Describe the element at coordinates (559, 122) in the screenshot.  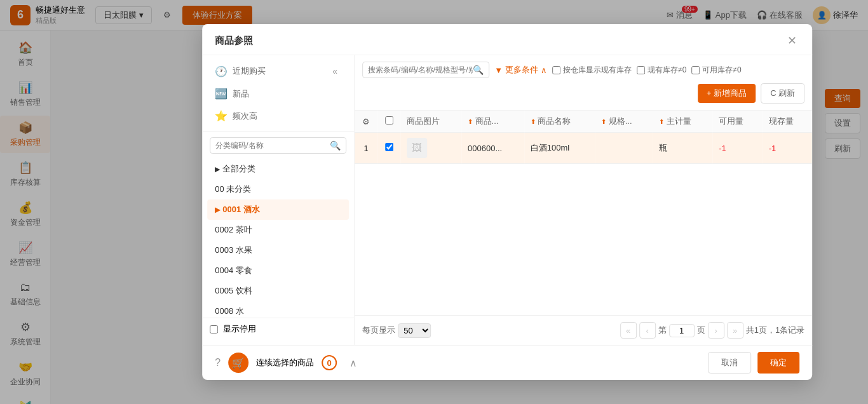
I see `col-name: ⬆ 商品名称` at that location.